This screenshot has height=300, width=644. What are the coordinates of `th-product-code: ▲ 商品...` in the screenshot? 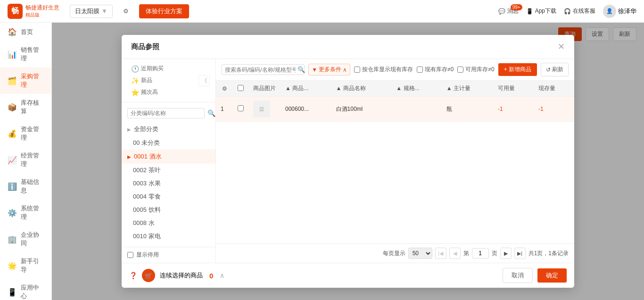 It's located at (306, 89).